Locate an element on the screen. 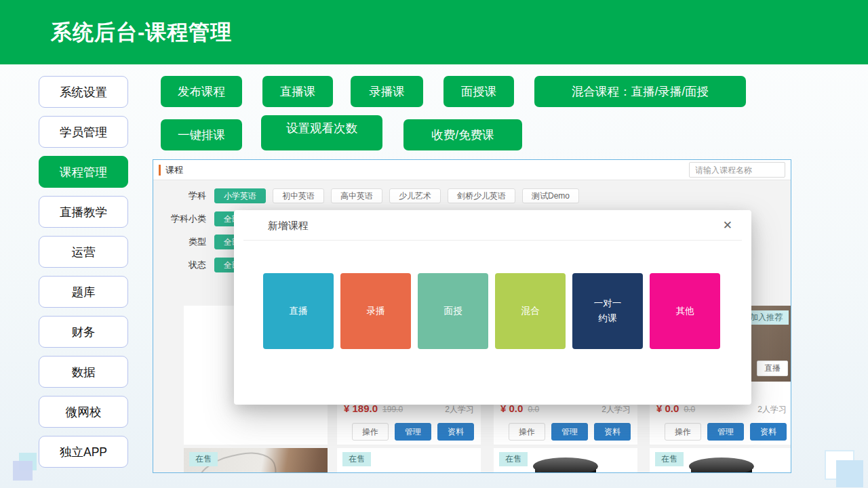 The width and height of the screenshot is (868, 488). panel-header: 课程 is located at coordinates (472, 170).